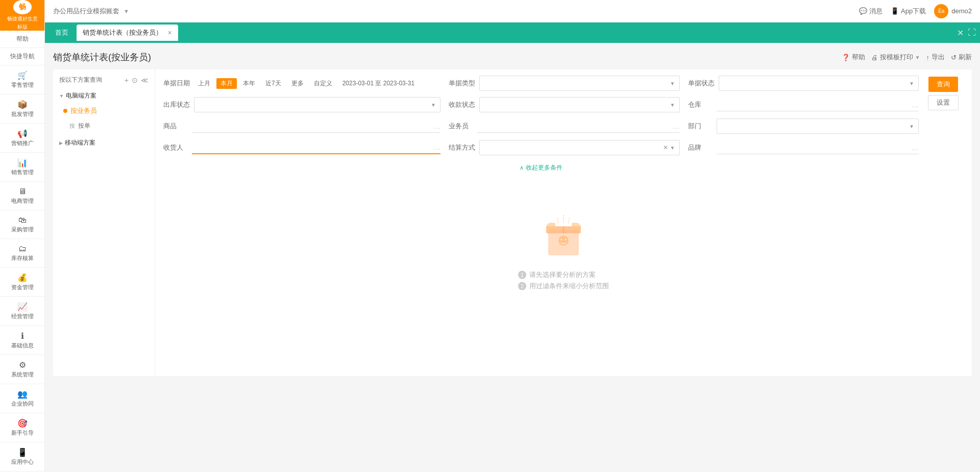 The width and height of the screenshot is (980, 472). I want to click on date-tab-lastmonth: 上月, so click(204, 84).